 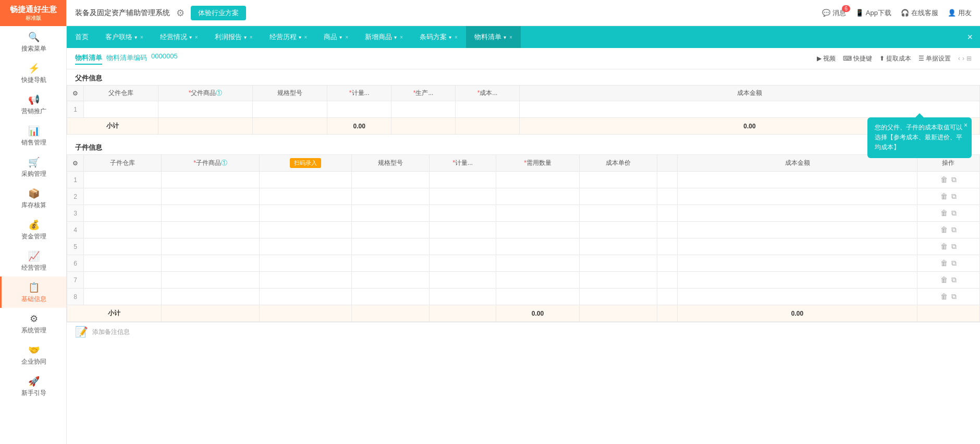 I want to click on scan-button: 扫码录入, so click(x=305, y=163).